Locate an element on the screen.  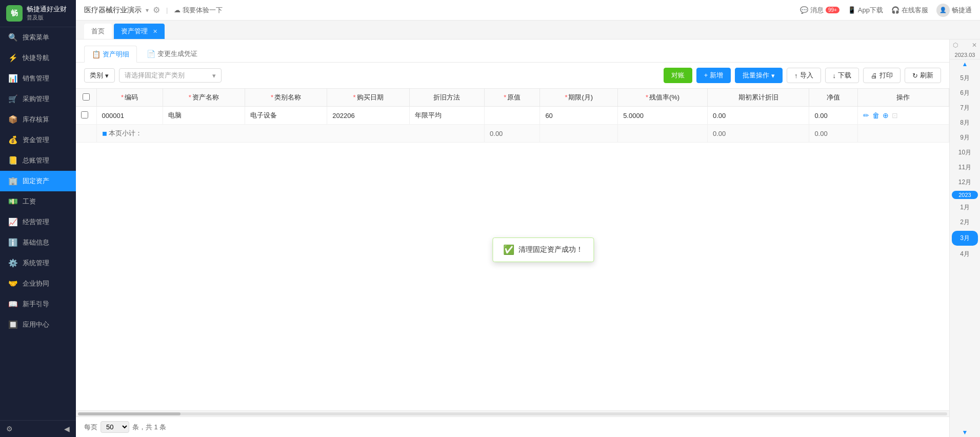
copy-icon: ⊕ is located at coordinates (886, 115).